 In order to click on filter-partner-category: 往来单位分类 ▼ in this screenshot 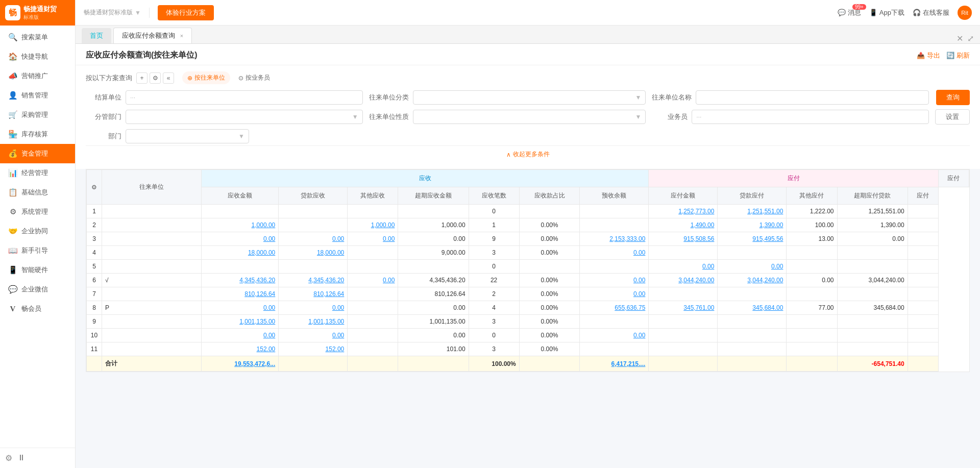, I will do `click(507, 97)`.